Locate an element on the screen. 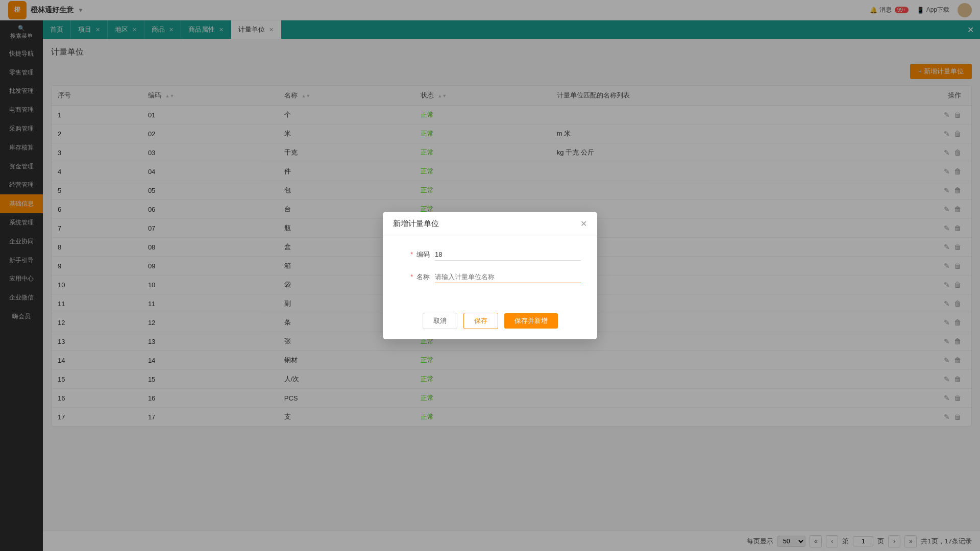  form-row-name: * 名称 is located at coordinates (490, 277).